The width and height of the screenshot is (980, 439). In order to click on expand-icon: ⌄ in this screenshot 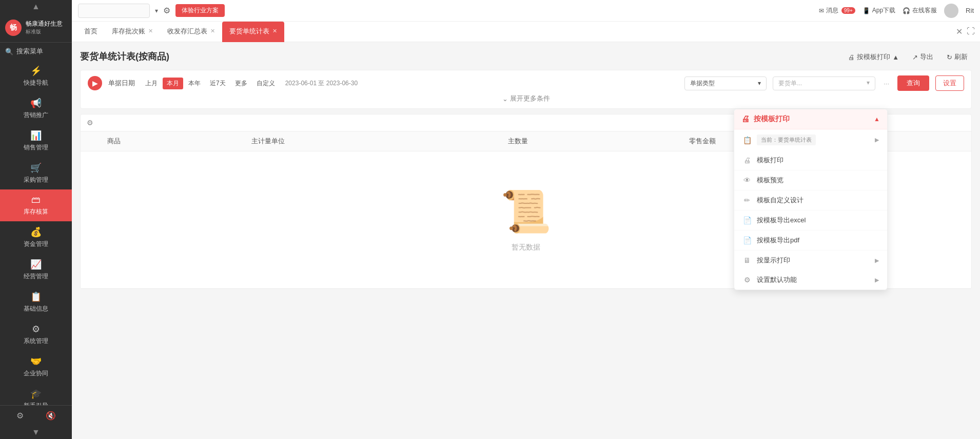, I will do `click(505, 99)`.